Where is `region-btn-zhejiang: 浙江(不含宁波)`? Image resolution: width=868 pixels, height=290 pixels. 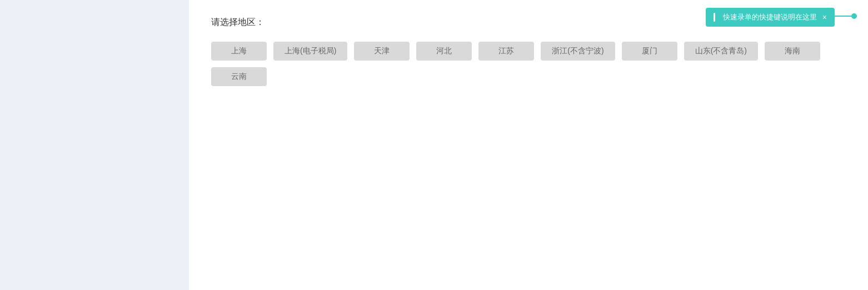 region-btn-zhejiang: 浙江(不含宁波) is located at coordinates (578, 51).